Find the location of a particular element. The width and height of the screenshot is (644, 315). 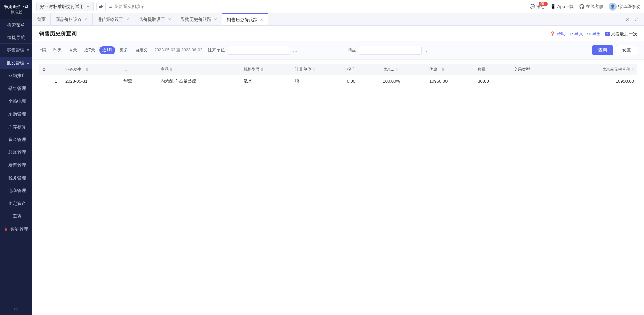

table-gear-icon: ⚙ is located at coordinates (44, 70).